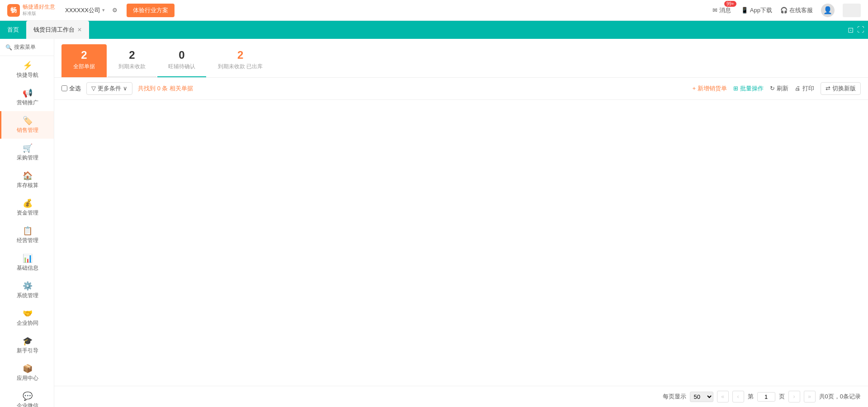 The height and width of the screenshot is (407, 868). Describe the element at coordinates (858, 30) in the screenshot. I see `tabbar-actions: ⊡ ⛶` at that location.